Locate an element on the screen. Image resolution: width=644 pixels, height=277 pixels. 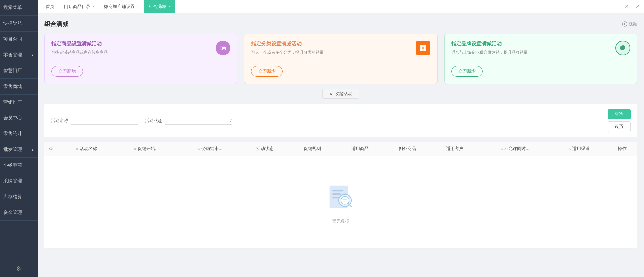
tab-product-catalog: 门店商品目录 × is located at coordinates (79, 7).